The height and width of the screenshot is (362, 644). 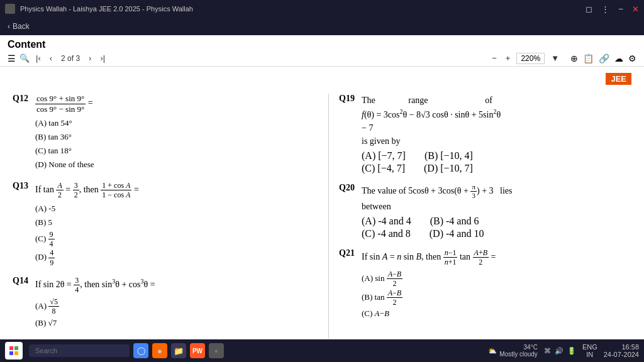 What do you see at coordinates (635, 9) in the screenshot?
I see `close-icon: ✕` at bounding box center [635, 9].